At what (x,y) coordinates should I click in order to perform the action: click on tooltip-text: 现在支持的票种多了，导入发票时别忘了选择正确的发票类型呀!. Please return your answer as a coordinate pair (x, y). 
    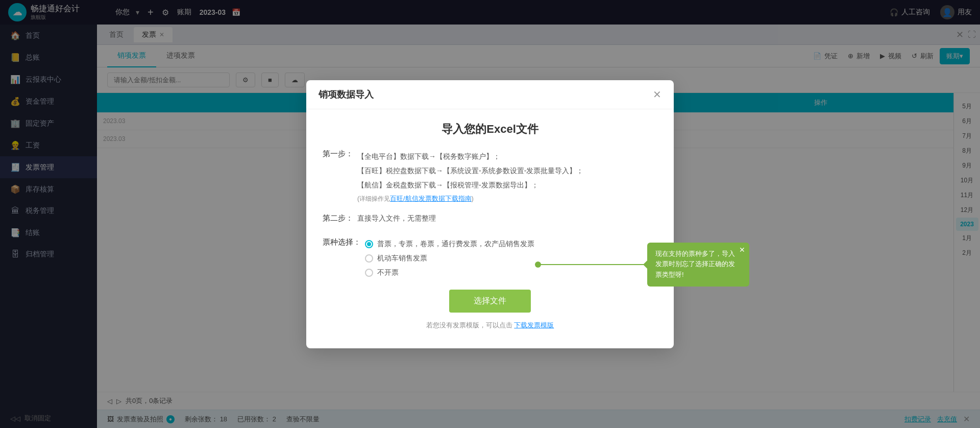
    Looking at the image, I should click on (698, 265).